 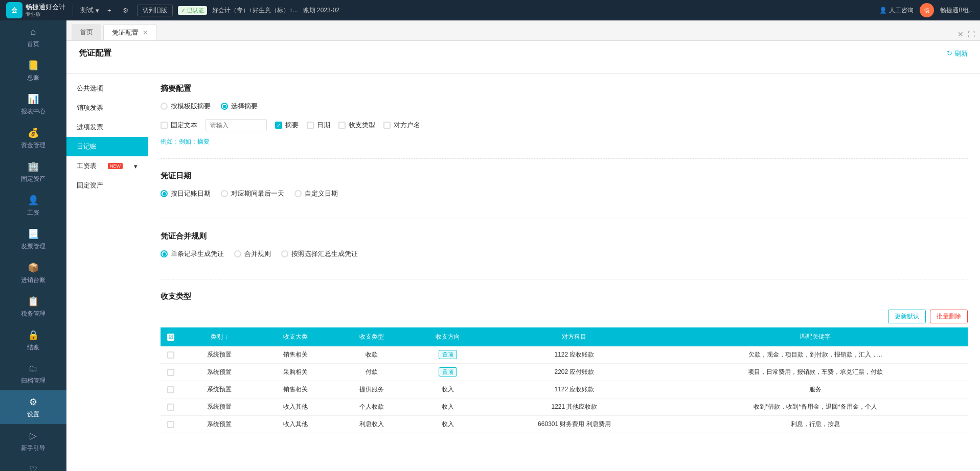 What do you see at coordinates (279, 125) in the screenshot?
I see `checkbox-box-summary: ✓` at bounding box center [279, 125].